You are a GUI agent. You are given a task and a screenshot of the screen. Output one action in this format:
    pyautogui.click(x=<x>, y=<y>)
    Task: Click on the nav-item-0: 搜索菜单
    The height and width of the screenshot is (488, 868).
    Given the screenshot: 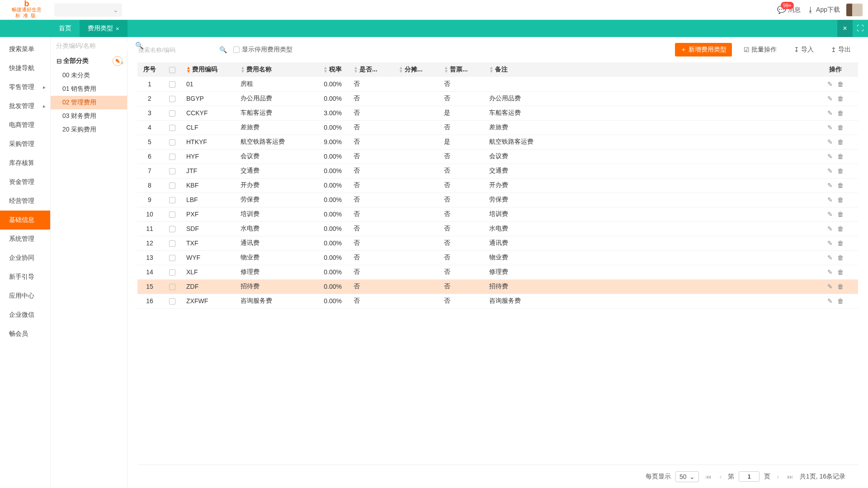 What is the action you would take?
    pyautogui.click(x=25, y=49)
    